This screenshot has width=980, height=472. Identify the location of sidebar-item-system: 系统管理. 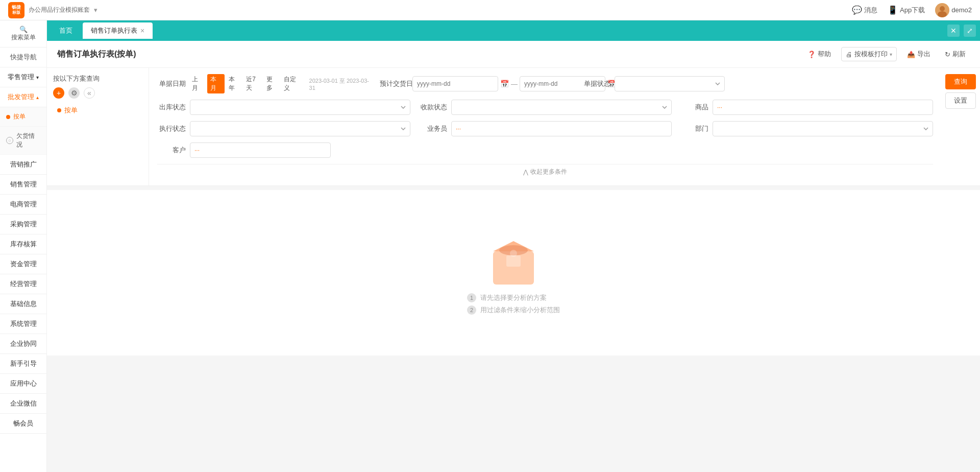
(23, 324).